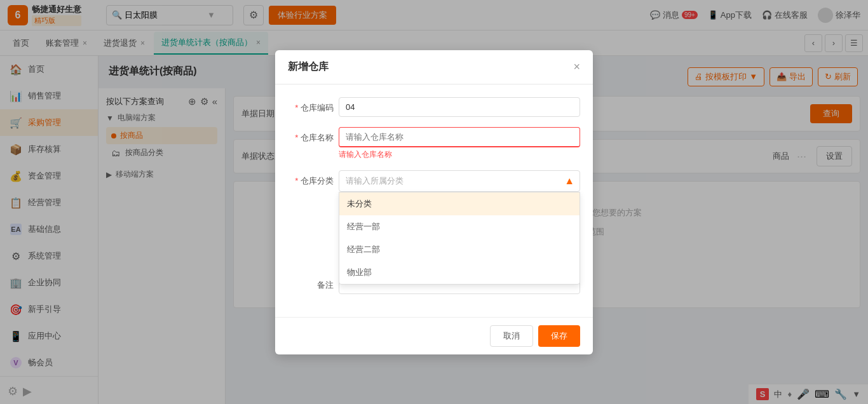  Describe the element at coordinates (512, 336) in the screenshot. I see `cancel-button: 取消` at that location.